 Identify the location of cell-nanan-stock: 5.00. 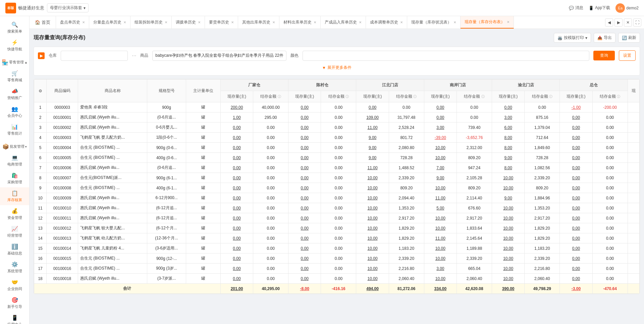
(440, 208).